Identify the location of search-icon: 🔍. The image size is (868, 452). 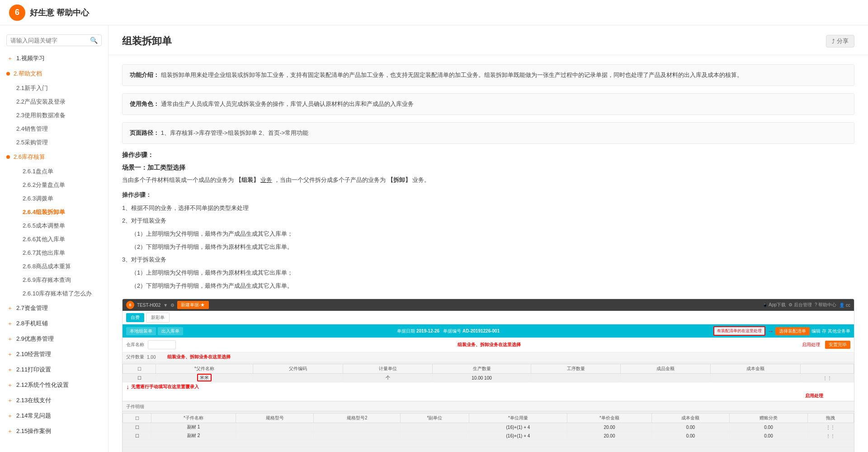
(94, 40).